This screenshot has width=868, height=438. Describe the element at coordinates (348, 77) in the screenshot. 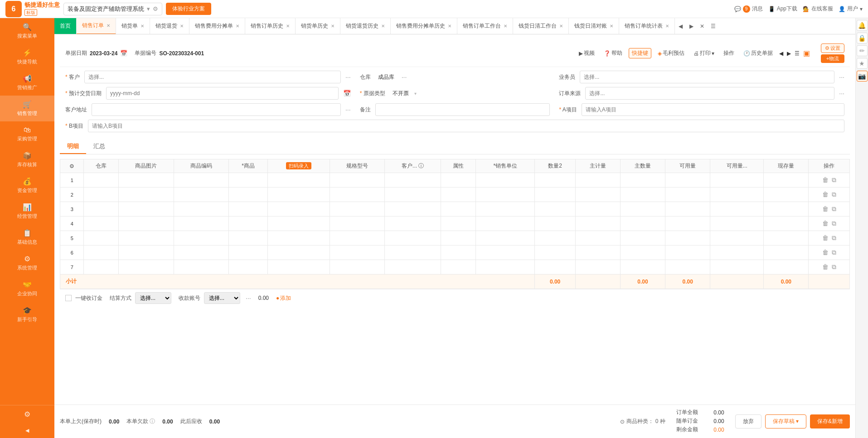

I see `customer-more-icon: ···` at that location.